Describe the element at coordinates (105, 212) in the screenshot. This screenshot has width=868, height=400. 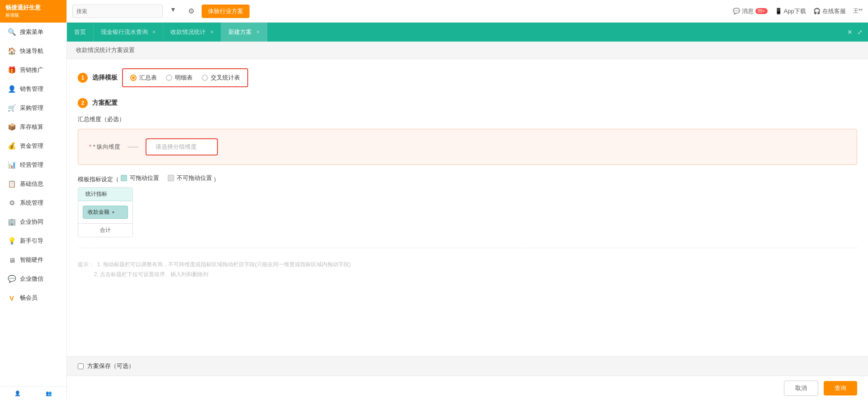
I see `metrics-tag-amount: 收款金额 ▾` at that location.